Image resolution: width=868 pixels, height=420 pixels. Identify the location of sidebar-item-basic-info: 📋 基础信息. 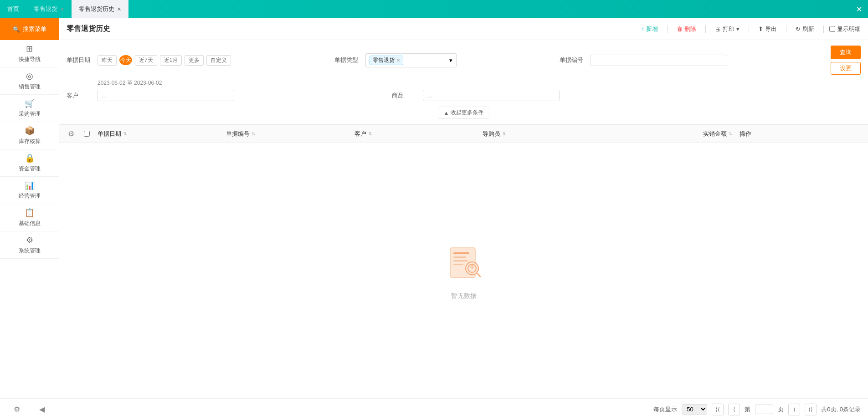
(29, 218).